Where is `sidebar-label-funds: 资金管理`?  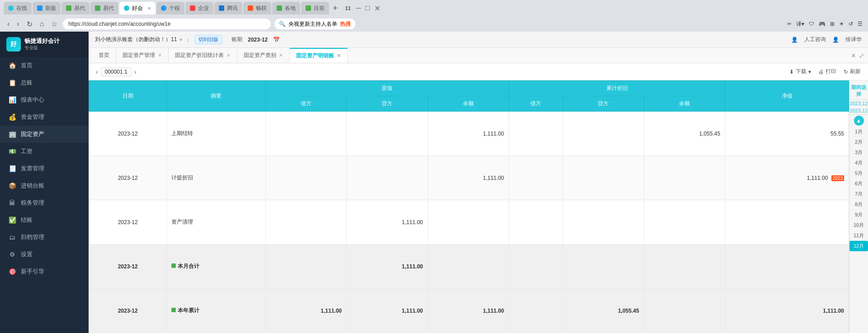 sidebar-label-funds: 资金管理 is located at coordinates (33, 117).